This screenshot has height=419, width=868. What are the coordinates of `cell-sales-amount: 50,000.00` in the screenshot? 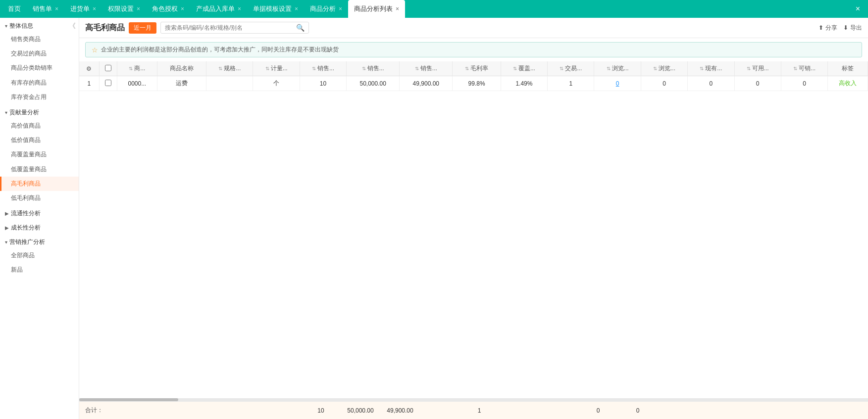 It's located at (373, 84).